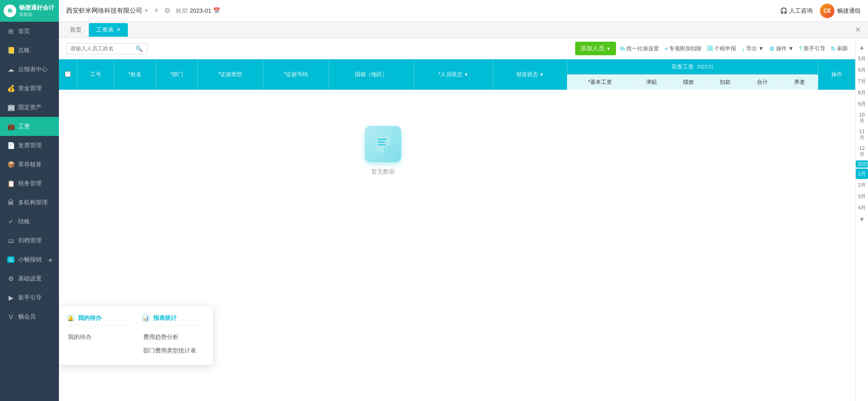 The height and width of the screenshot is (401, 868). Describe the element at coordinates (772, 49) in the screenshot. I see `operations-icon: ⚙` at that location.